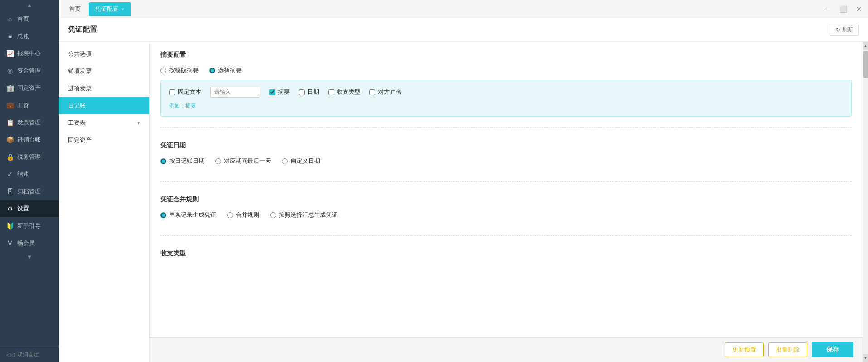 The width and height of the screenshot is (868, 362). Describe the element at coordinates (163, 71) in the screenshot. I see `radio-template-input` at that location.